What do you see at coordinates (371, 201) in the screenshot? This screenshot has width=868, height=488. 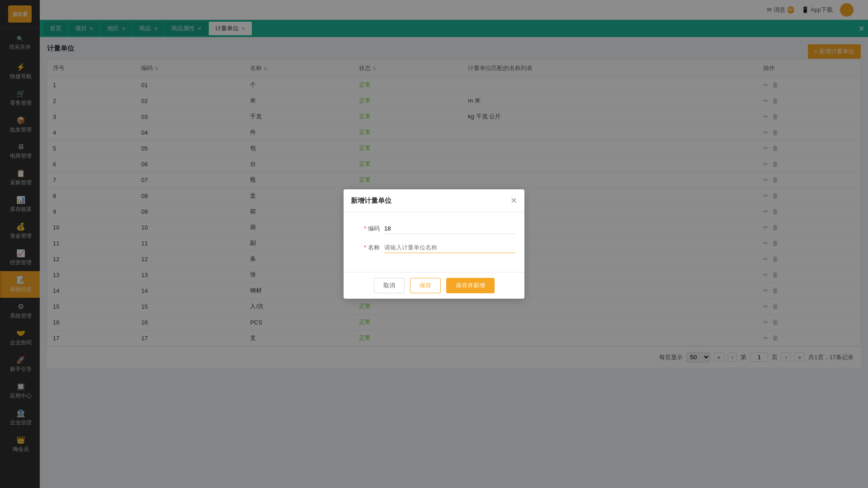 I see `modal-title: 新增计量单位` at bounding box center [371, 201].